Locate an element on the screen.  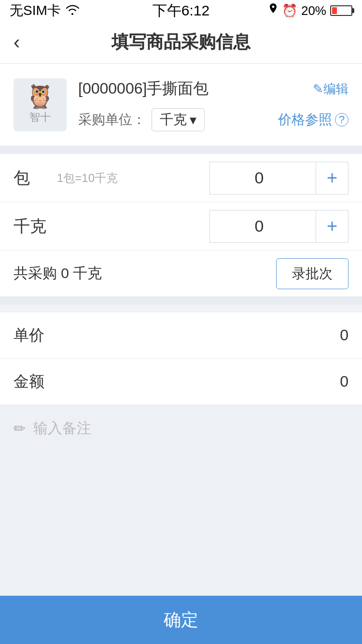
unit-value: 千克 is located at coordinates (173, 120).